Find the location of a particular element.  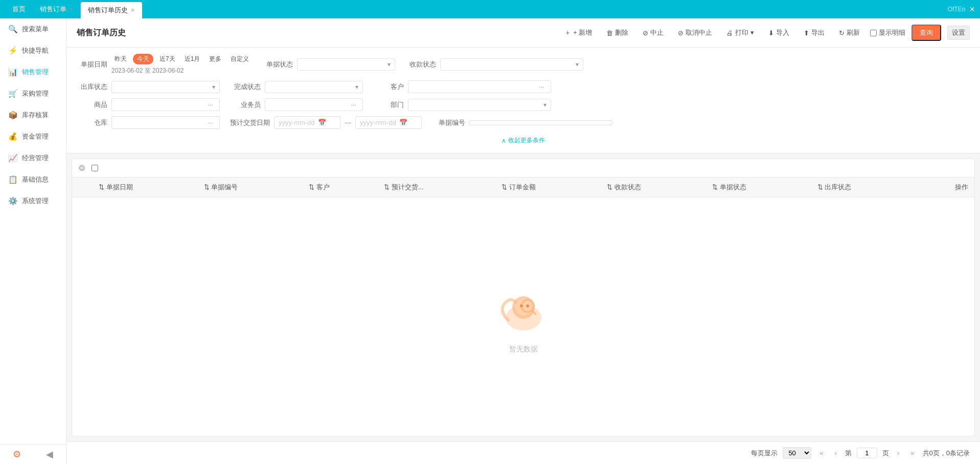

date-btn-7days: 近7天 is located at coordinates (168, 59).